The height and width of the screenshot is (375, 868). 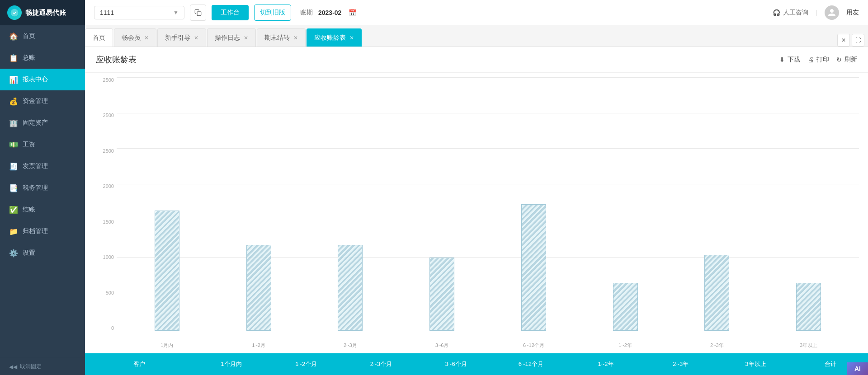 I want to click on archive-icon: 📁, so click(x=14, y=231).